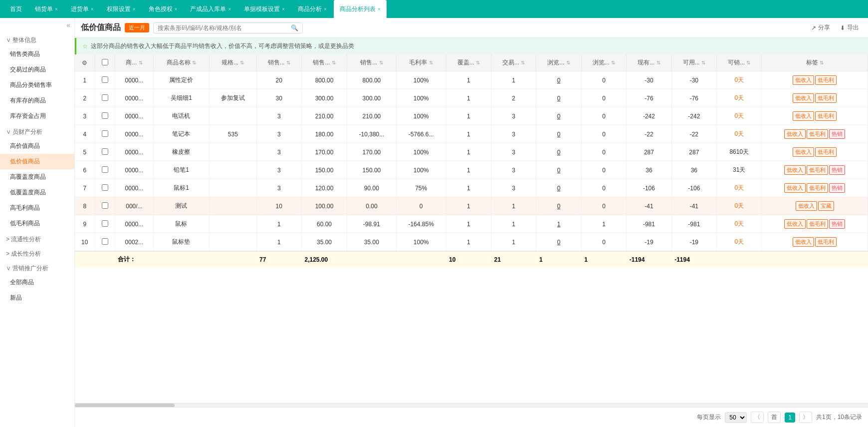 Image resolution: width=868 pixels, height=427 pixels. I want to click on period-button: 近一月, so click(137, 28).